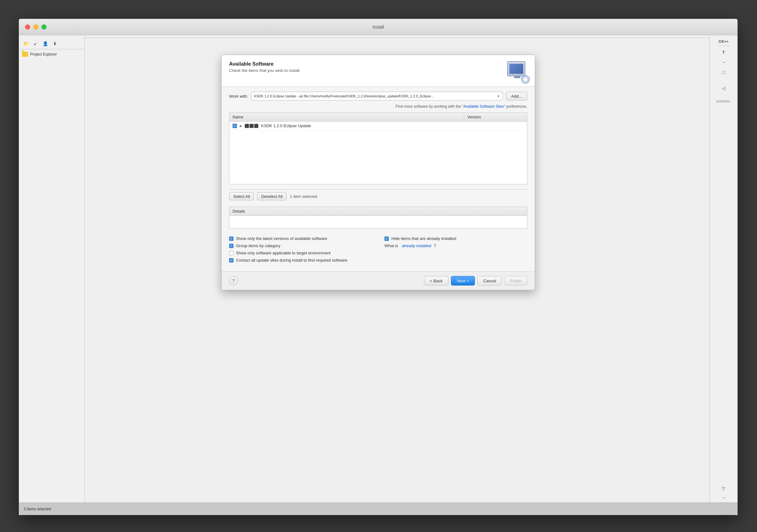 The width and height of the screenshot is (757, 532). I want to click on available-software-sites-link: "Available Software Sites", so click(484, 106).